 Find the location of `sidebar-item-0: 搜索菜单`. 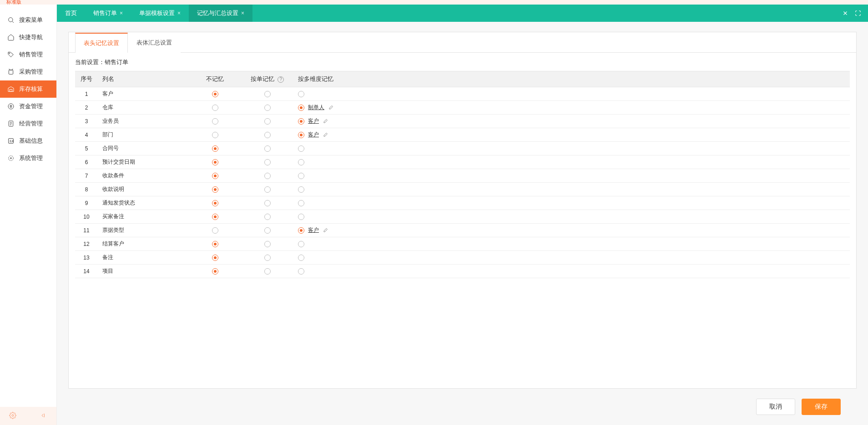

sidebar-item-0: 搜索菜单 is located at coordinates (28, 20).